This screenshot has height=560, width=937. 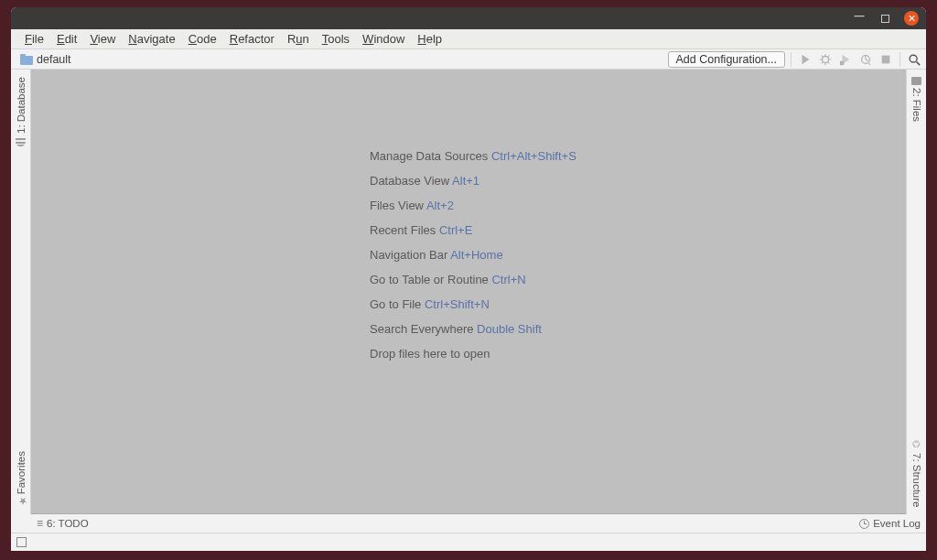 What do you see at coordinates (473, 254) in the screenshot?
I see `tip-row: Navigation Bar Alt+Home` at bounding box center [473, 254].